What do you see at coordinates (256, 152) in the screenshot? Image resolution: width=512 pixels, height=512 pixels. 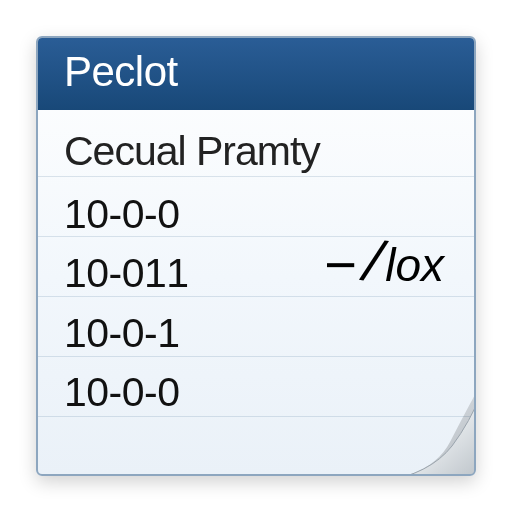 I see `content-heading: Cecual Pramty` at bounding box center [256, 152].